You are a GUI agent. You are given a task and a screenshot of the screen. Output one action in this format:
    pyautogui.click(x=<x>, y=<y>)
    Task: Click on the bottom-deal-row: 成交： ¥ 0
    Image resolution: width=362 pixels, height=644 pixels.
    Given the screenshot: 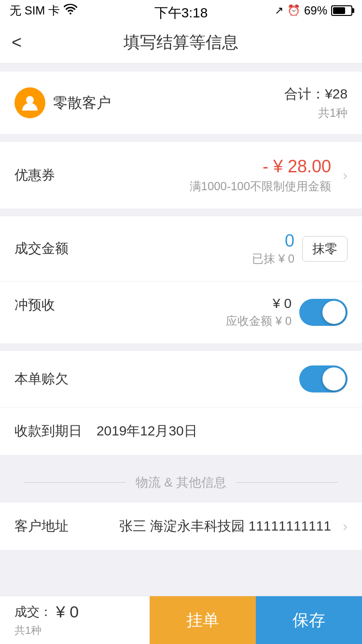 What is the action you would take?
    pyautogui.click(x=75, y=612)
    